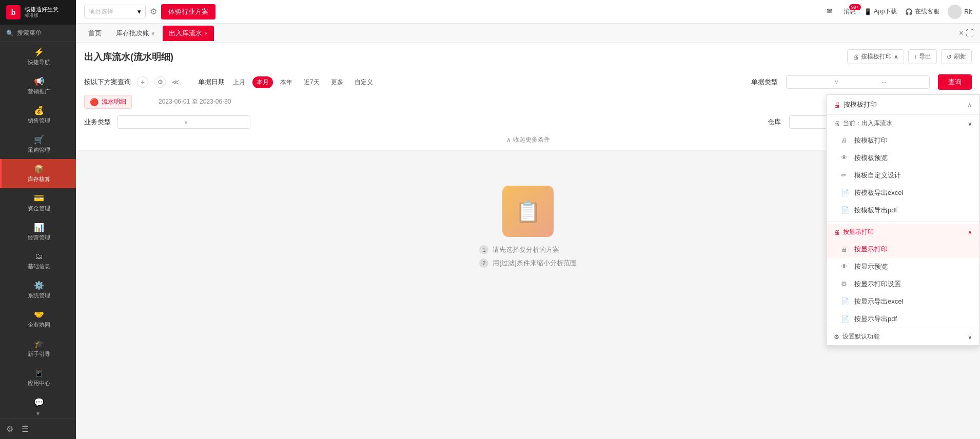 This screenshot has width=980, height=439. What do you see at coordinates (38, 401) in the screenshot?
I see `sidebar-item-wechat: 💬 企业微信` at bounding box center [38, 401].